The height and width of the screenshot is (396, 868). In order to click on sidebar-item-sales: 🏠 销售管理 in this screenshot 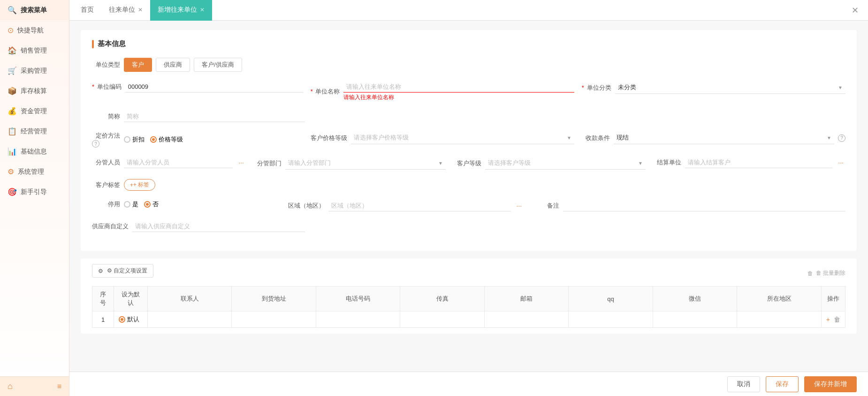, I will do `click(35, 51)`.